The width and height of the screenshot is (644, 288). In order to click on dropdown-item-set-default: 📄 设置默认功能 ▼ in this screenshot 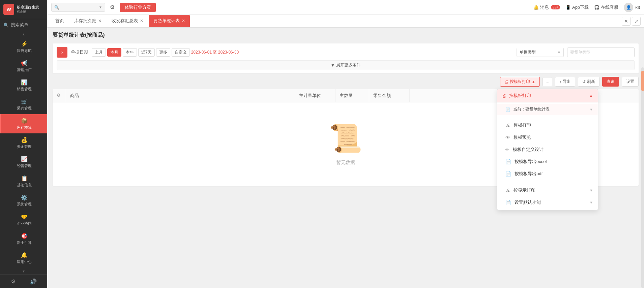, I will do `click(548, 202)`.